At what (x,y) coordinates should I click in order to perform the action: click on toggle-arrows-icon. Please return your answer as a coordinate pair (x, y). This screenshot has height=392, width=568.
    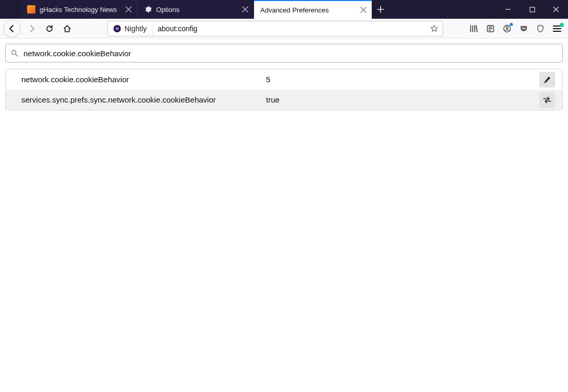
    Looking at the image, I should click on (547, 100).